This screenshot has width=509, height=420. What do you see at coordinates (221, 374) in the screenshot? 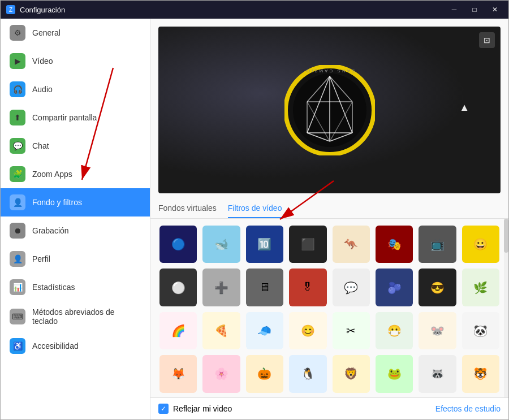
I see `filter-thumbnail: 🌸` at bounding box center [221, 374].